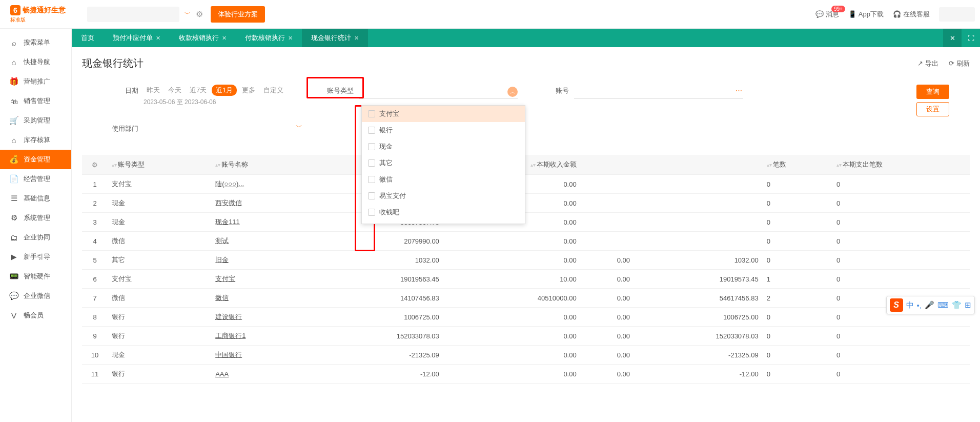 The image size is (980, 422). What do you see at coordinates (968, 305) in the screenshot?
I see `ime-toolbox-icon: ⊞` at bounding box center [968, 305].